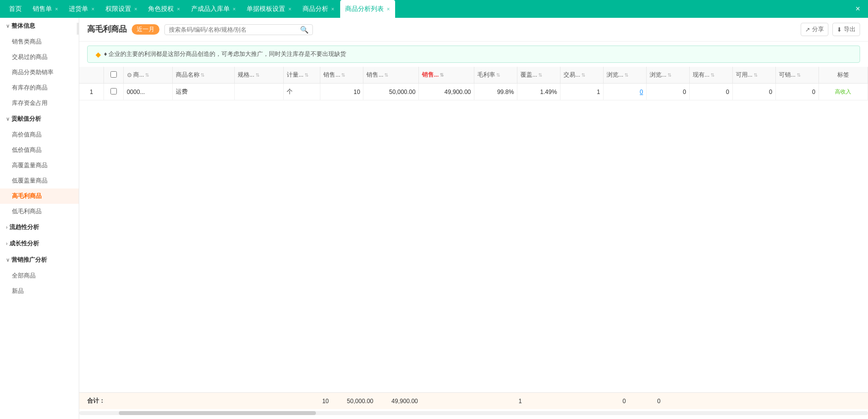 This screenshot has height=419, width=868. What do you see at coordinates (114, 74) in the screenshot?
I see `select-all-checkbox` at bounding box center [114, 74].